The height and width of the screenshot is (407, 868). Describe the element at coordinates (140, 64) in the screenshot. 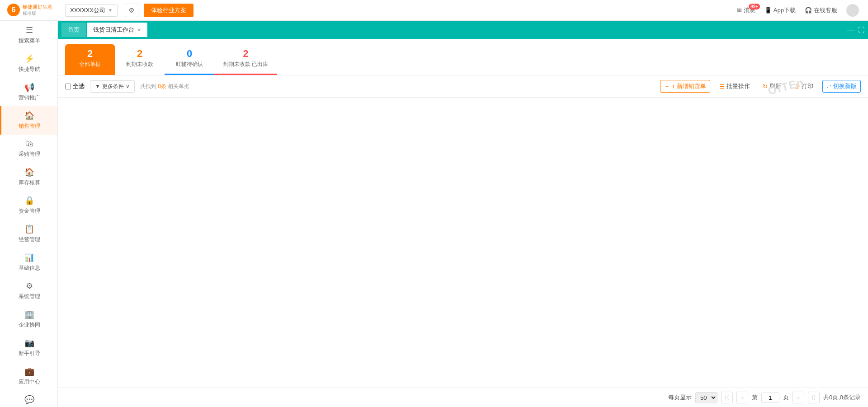

I see `stat-overdue-label: 到期未收款` at that location.